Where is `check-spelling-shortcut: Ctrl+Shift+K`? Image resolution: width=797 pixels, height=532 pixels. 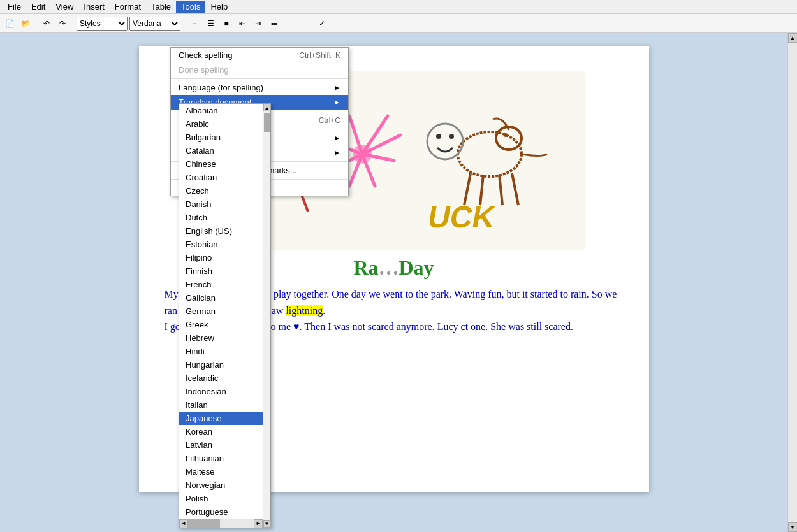 check-spelling-shortcut: Ctrl+Shift+K is located at coordinates (320, 55).